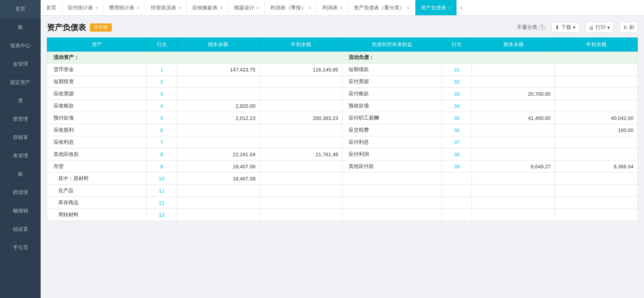 This screenshot has width=644, height=298. What do you see at coordinates (162, 166) in the screenshot?
I see `row-num-left: 9` at bounding box center [162, 166].